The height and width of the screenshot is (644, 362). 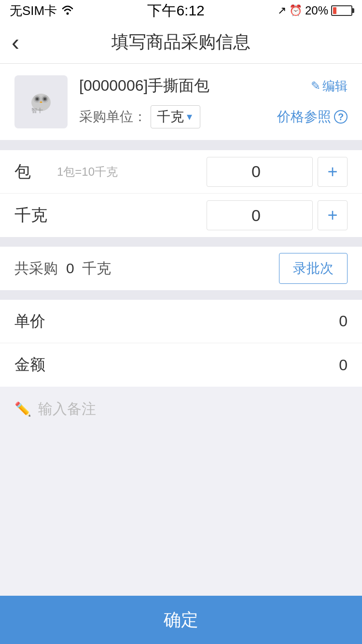 I want to click on battery-icon, so click(x=342, y=11).